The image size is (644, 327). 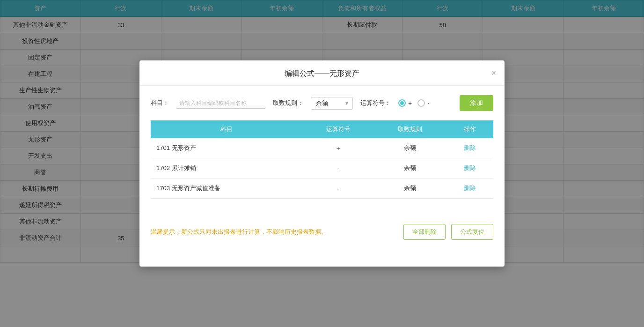 I want to click on delete-row2-button: 删除, so click(x=470, y=168).